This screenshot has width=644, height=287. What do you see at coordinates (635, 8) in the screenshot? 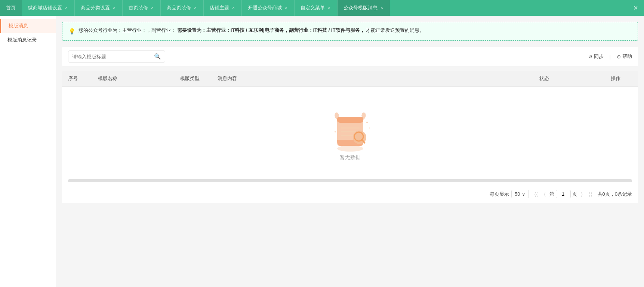
I see `close-all-button: ✕` at bounding box center [635, 8].